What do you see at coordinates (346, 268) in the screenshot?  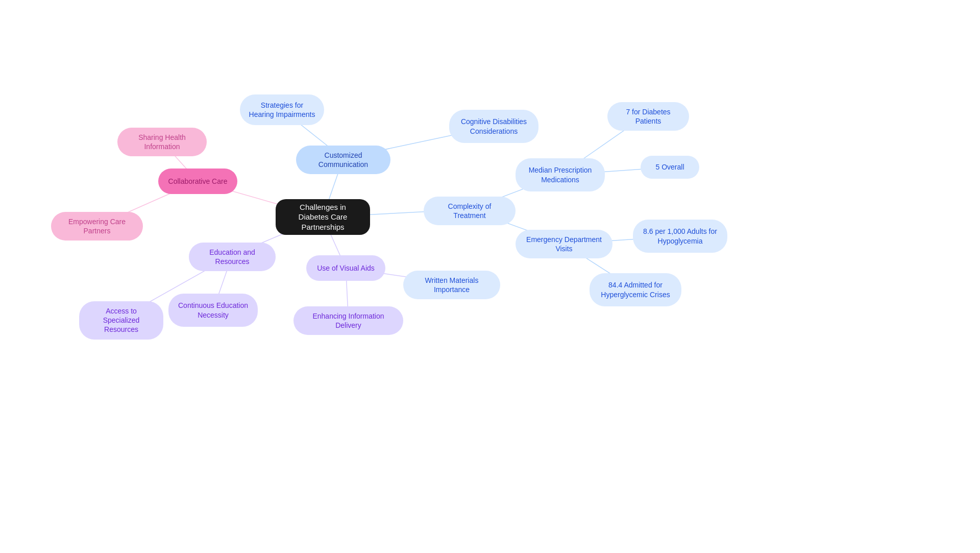 I see `node-use_visual_aids: Use of Visual Aids` at bounding box center [346, 268].